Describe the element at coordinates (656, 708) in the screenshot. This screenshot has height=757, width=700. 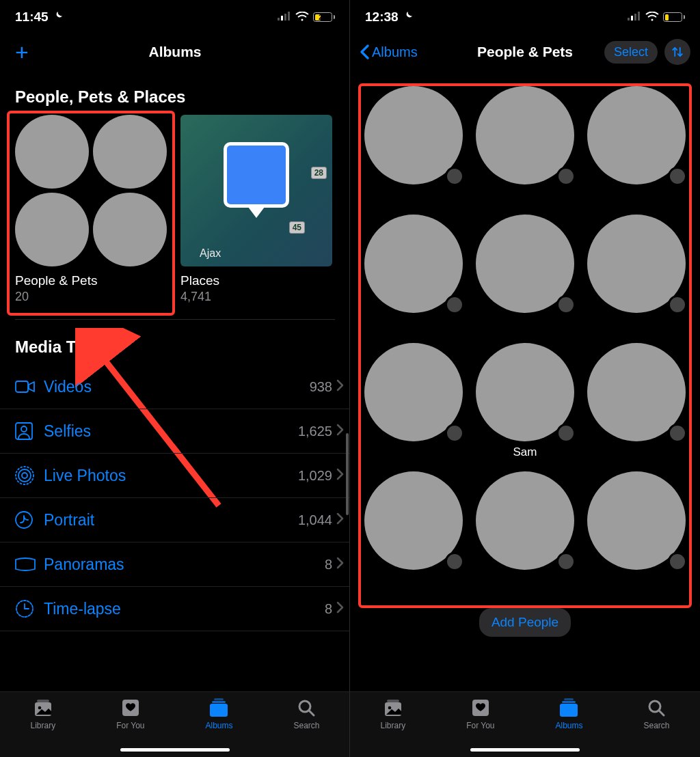
I see `search-icon` at that location.